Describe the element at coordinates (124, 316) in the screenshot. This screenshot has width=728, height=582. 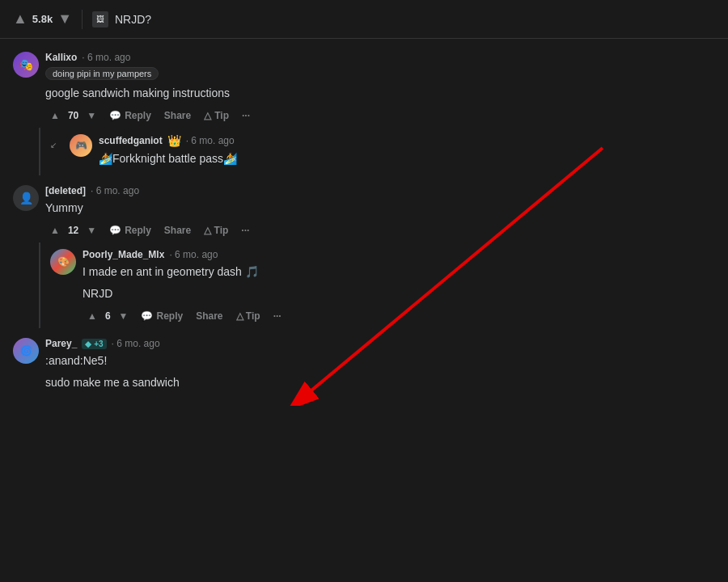
I see `downvote-button-poorly: ▼` at that location.